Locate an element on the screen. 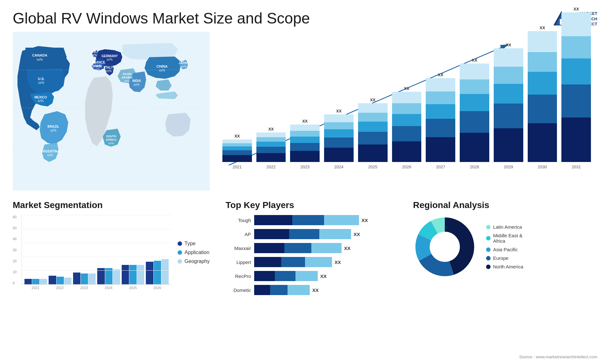 The height and width of the screenshot is (364, 610). map-label-brazil: BRAZIL is located at coordinates (53, 126).